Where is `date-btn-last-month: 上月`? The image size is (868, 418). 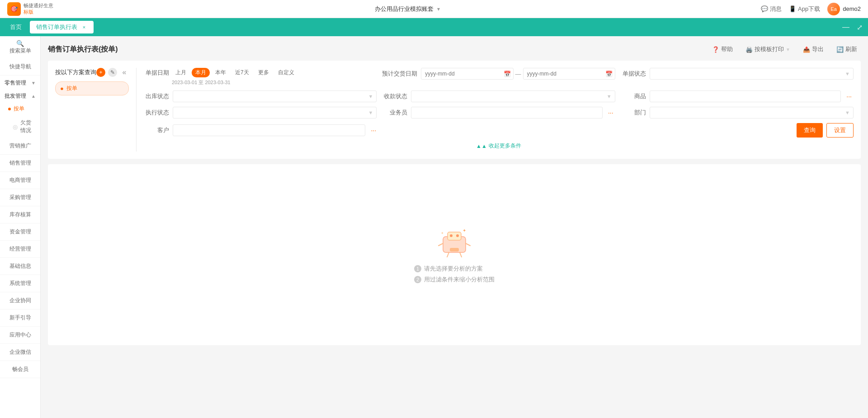
date-btn-last-month: 上月 is located at coordinates (181, 72).